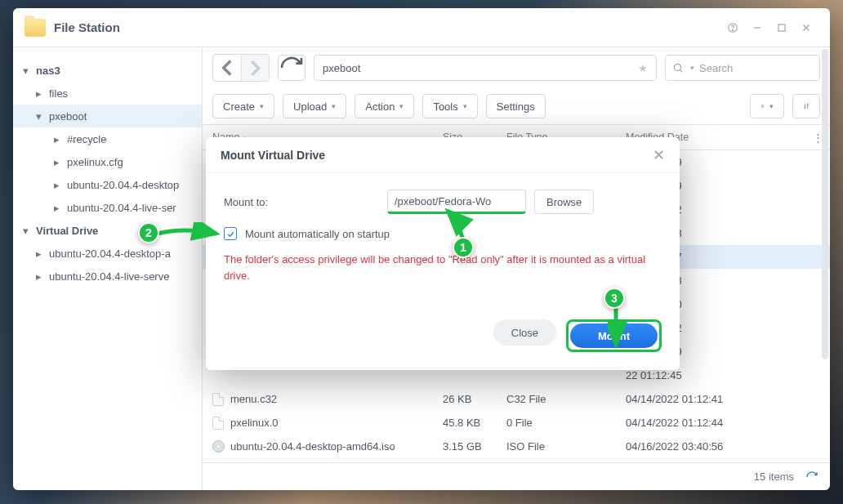  Describe the element at coordinates (566, 399) in the screenshot. I see `cell-type: C32 File` at that location.